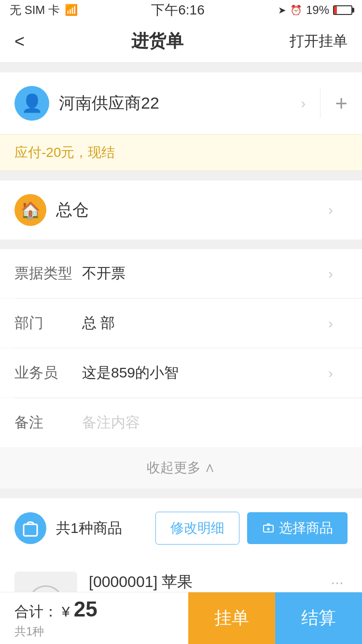  What do you see at coordinates (180, 103) in the screenshot?
I see `supplier-name: 河南供应商22` at bounding box center [180, 103].